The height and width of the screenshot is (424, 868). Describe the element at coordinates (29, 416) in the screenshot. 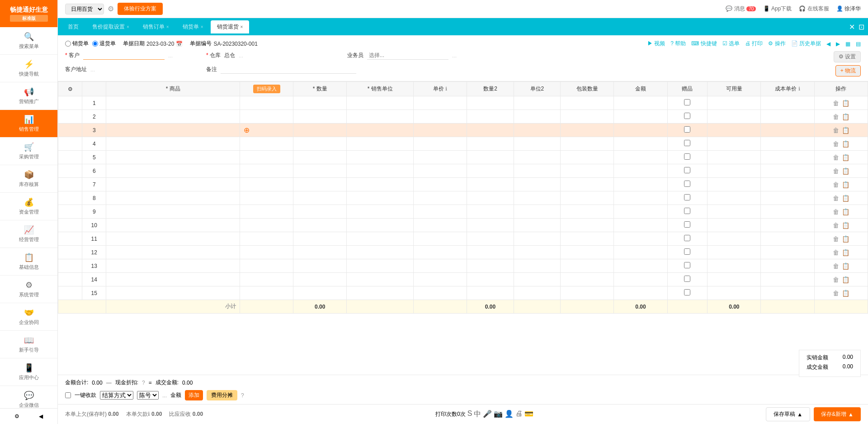

I see `sidebar-bottom: ⚙ ◀` at that location.